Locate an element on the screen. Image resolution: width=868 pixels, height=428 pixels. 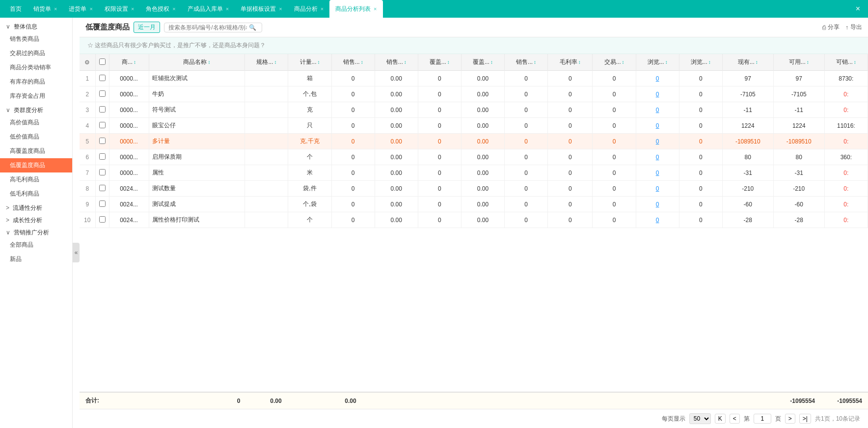
sidebar-item-low-value: 低价值商品 is located at coordinates (36, 137).